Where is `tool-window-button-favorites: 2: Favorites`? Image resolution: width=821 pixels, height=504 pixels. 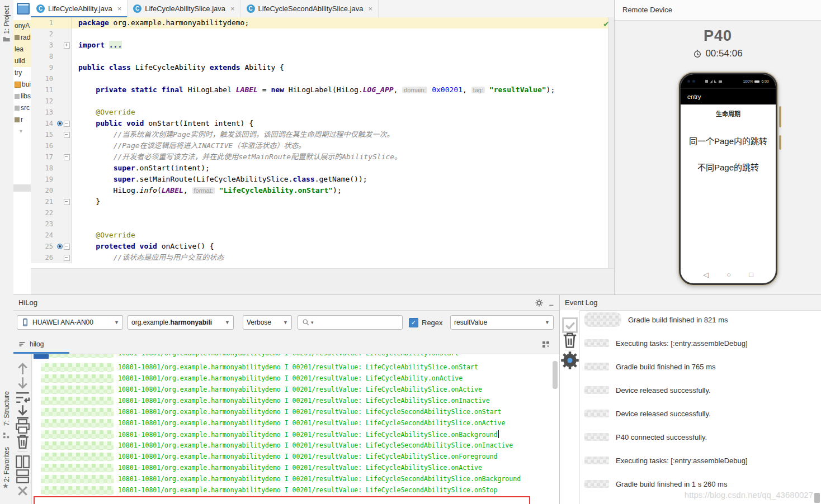
tool-window-button-favorites: 2: Favorites is located at coordinates (7, 465).